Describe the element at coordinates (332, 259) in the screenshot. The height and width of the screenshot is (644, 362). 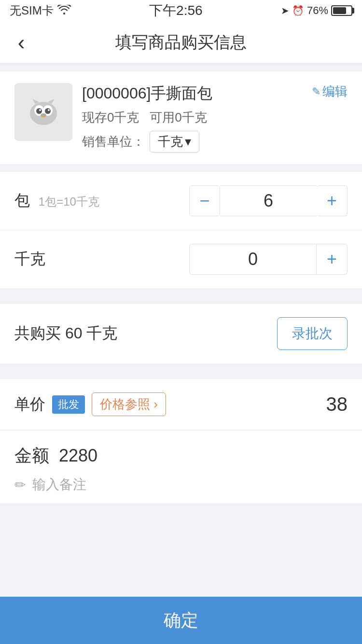
I see `kg-plus-button: +` at that location.